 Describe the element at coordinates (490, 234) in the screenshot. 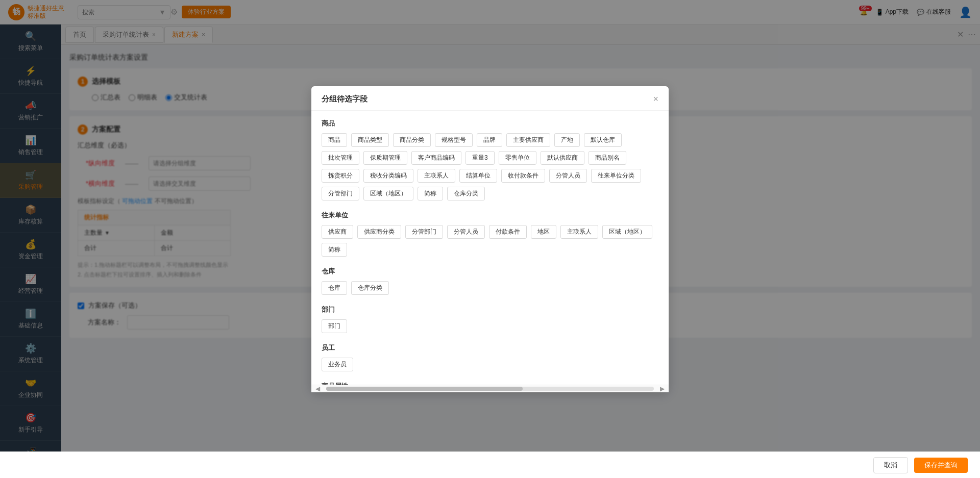

I see `section-partner: 往来单位 供应商 供应商分类 分管部门 分管人员 付款条件 地区 主联系人 区域…` at that location.